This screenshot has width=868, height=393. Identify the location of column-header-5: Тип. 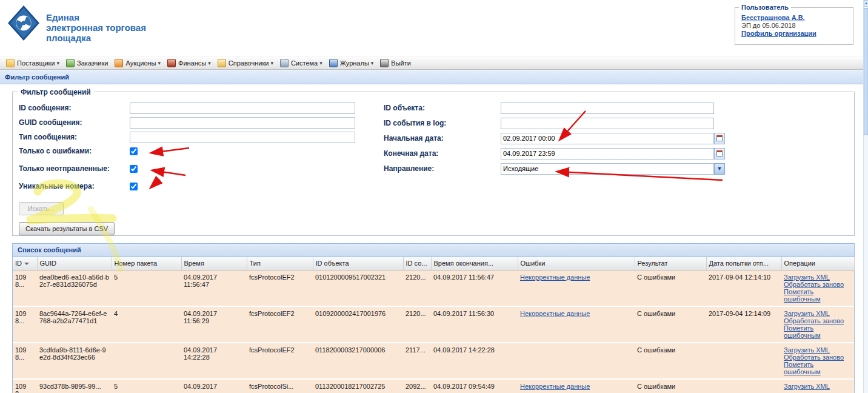
(280, 263).